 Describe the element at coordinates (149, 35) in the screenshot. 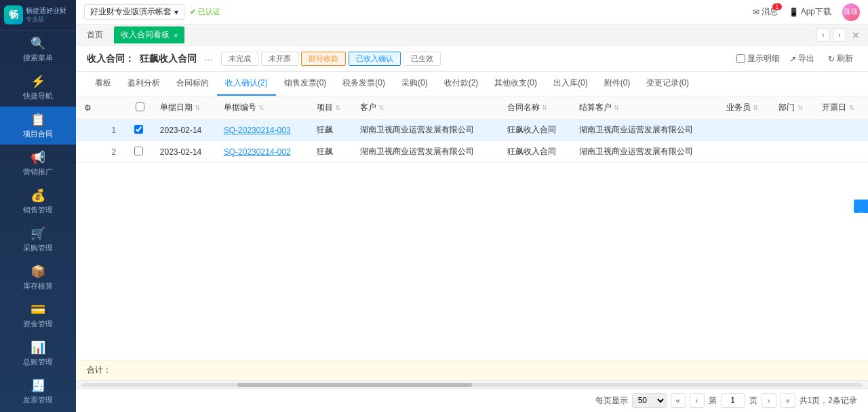

I see `active-tab: 收入合同看板 ×` at that location.